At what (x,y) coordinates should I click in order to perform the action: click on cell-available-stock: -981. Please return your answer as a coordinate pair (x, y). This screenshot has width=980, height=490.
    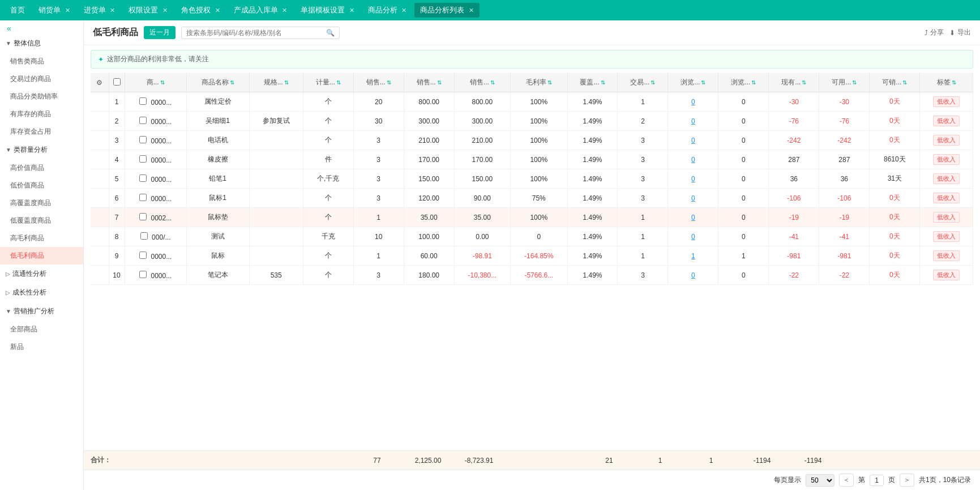
    Looking at the image, I should click on (845, 256).